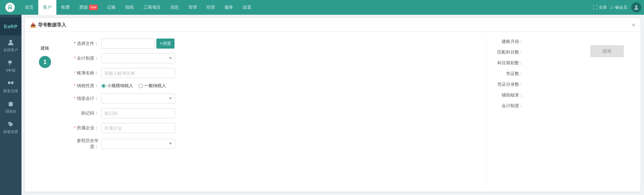 This screenshot has width=644, height=195. Describe the element at coordinates (84, 99) in the screenshot. I see `assign-accountant-label: 指派会计：` at that location.